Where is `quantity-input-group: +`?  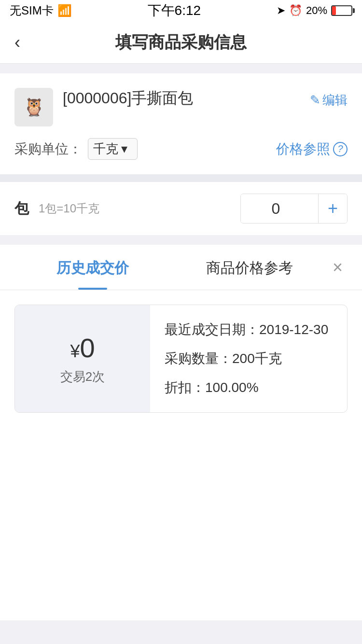
quantity-input-group: + is located at coordinates (294, 209).